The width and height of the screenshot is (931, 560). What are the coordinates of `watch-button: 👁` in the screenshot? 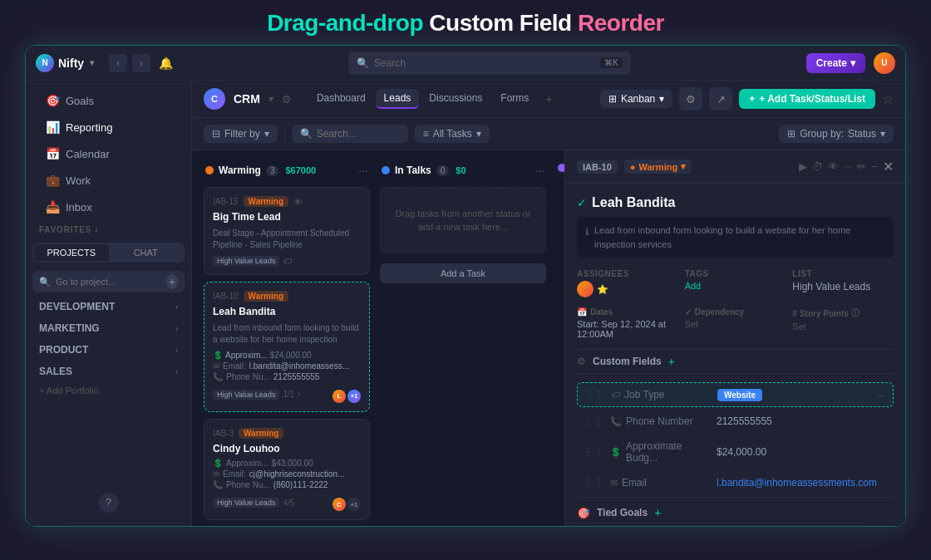 It's located at (833, 166).